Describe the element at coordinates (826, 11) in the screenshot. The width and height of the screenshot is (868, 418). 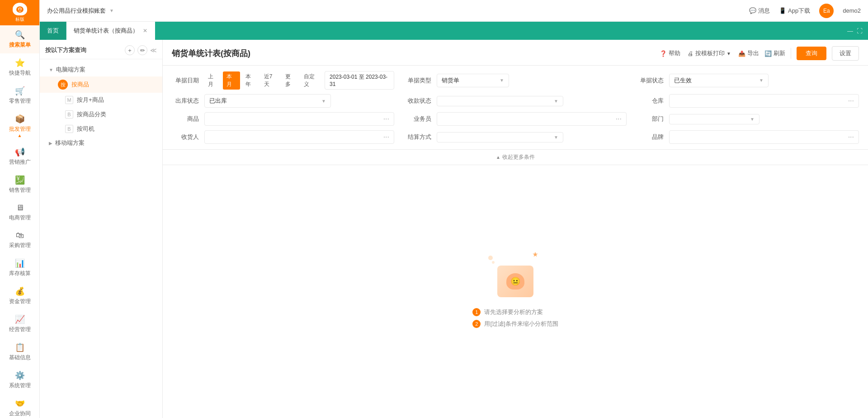
I see `avatar: Ea` at that location.